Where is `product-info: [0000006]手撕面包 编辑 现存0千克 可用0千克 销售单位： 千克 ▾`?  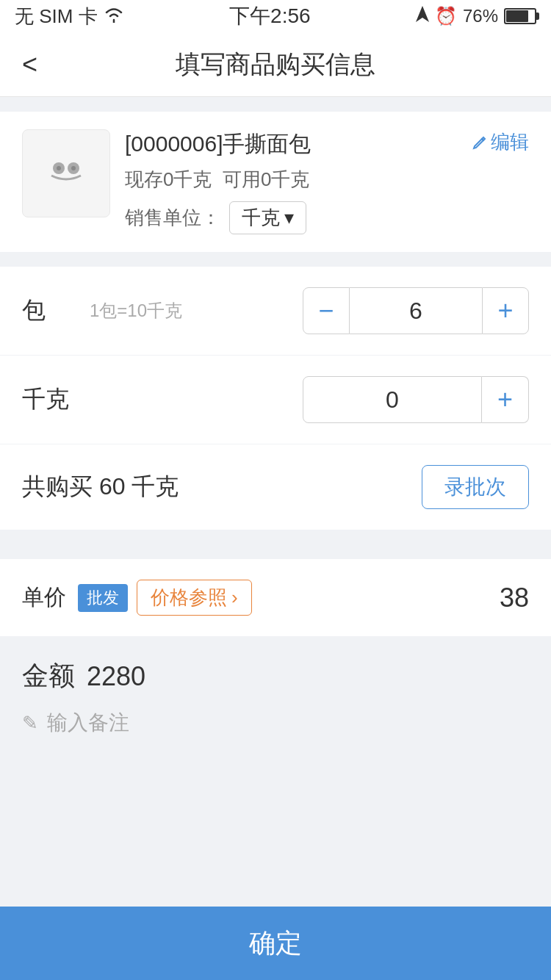 product-info: [0000006]手撕面包 编辑 现存0千克 可用0千克 销售单位： 千克 ▾ is located at coordinates (327, 182).